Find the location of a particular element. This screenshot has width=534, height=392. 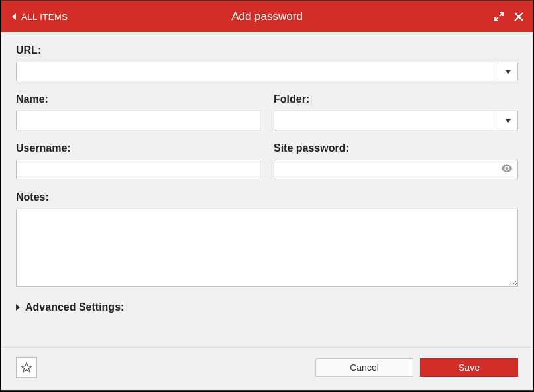

url-dropdown-button is located at coordinates (508, 72).